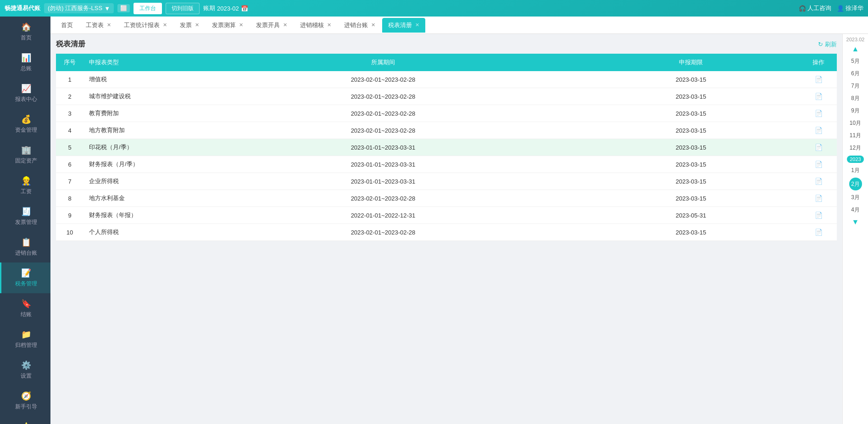 This screenshot has width=868, height=424. Describe the element at coordinates (25, 94) in the screenshot. I see `sidebar-item-report: 📈 报表中心` at that location.